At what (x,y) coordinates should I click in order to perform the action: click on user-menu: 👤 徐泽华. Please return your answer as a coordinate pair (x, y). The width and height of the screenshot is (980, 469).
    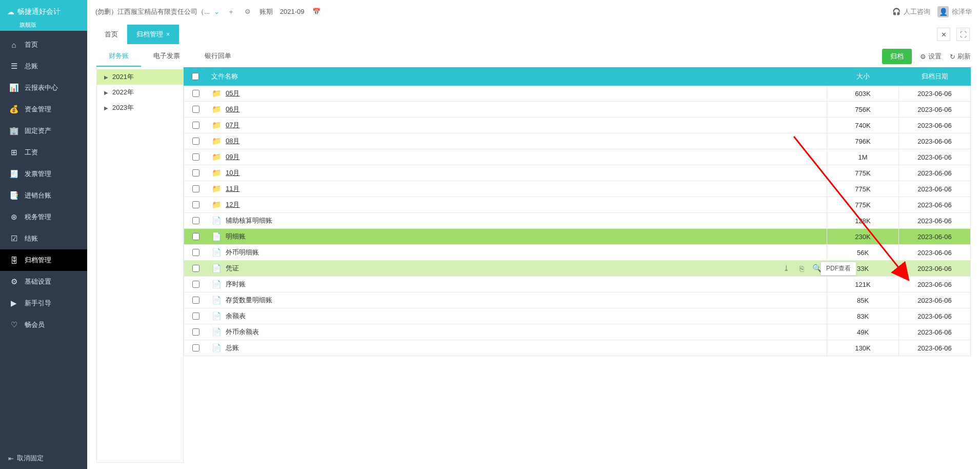
    Looking at the image, I should click on (955, 12).